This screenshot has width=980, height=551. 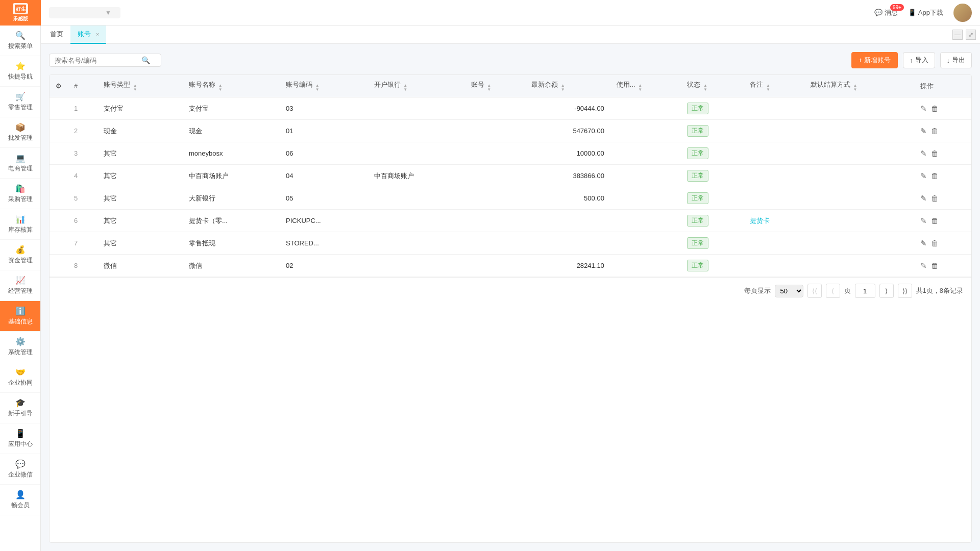 I want to click on last-page-btn: ⟩⟩, so click(x=905, y=291).